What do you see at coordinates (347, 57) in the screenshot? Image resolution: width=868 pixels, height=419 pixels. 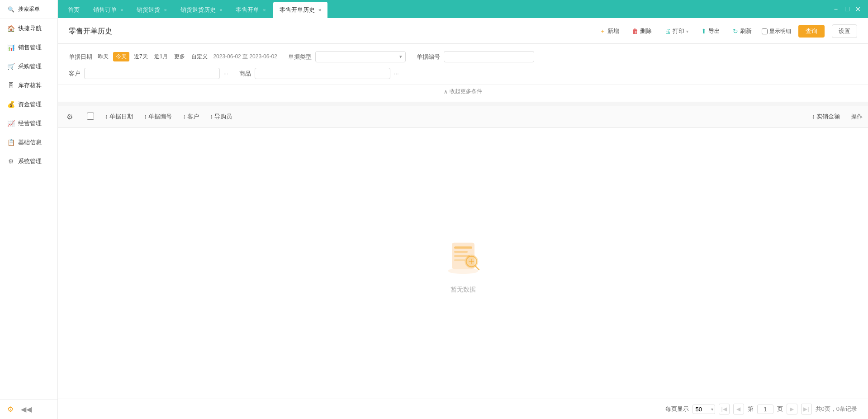 I see `doc-type-filter: 单据类型` at bounding box center [347, 57].